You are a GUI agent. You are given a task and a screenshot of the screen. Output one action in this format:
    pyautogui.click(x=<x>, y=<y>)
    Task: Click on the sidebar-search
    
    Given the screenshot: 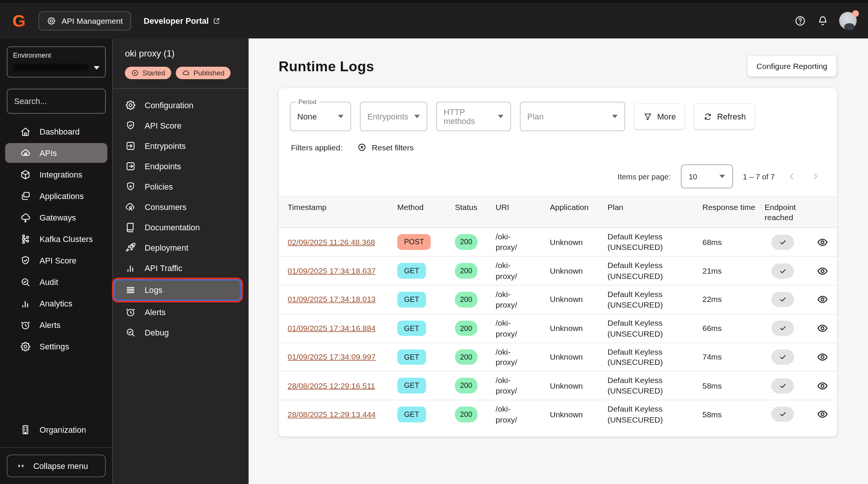 What is the action you would take?
    pyautogui.click(x=57, y=101)
    